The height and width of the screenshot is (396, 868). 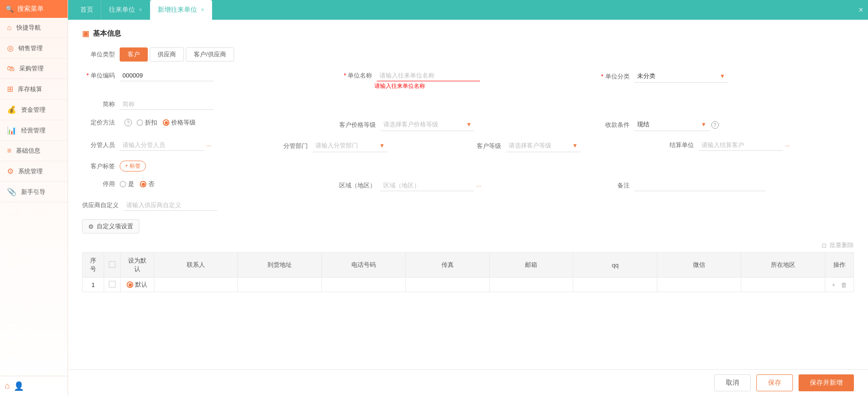 What do you see at coordinates (364, 285) in the screenshot?
I see `row-phone` at bounding box center [364, 285].